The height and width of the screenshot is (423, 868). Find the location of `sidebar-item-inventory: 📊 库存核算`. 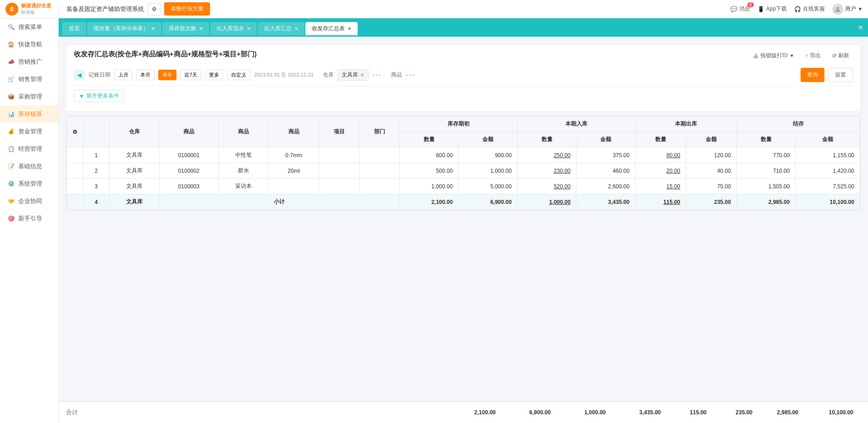

sidebar-item-inventory: 📊 库存核算 is located at coordinates (29, 114).